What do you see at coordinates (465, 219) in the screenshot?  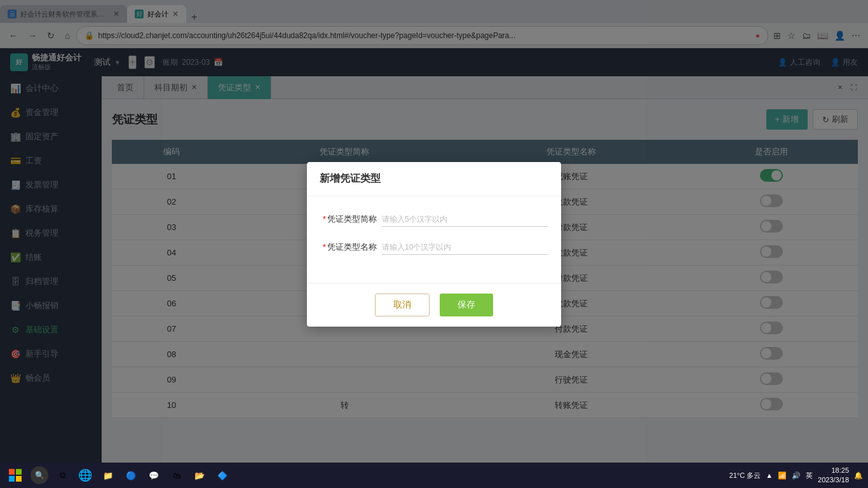 I see `abbr-input` at bounding box center [465, 219].